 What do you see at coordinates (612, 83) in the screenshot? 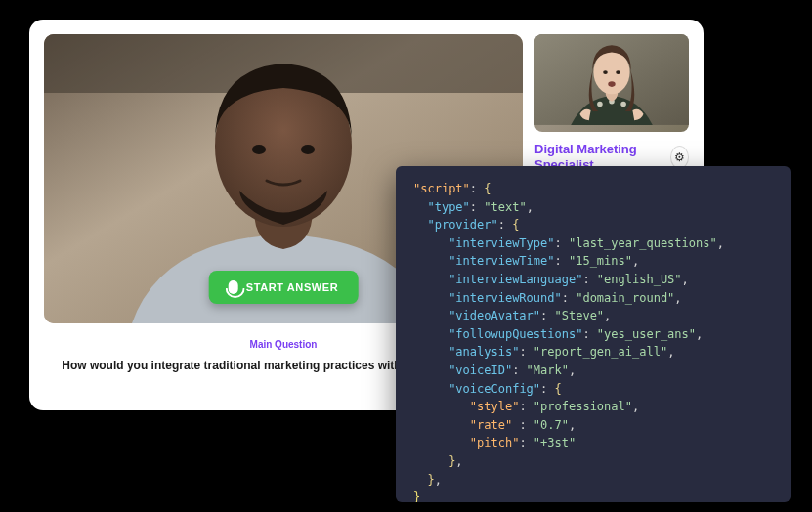
I see `interviewer-video` at bounding box center [612, 83].